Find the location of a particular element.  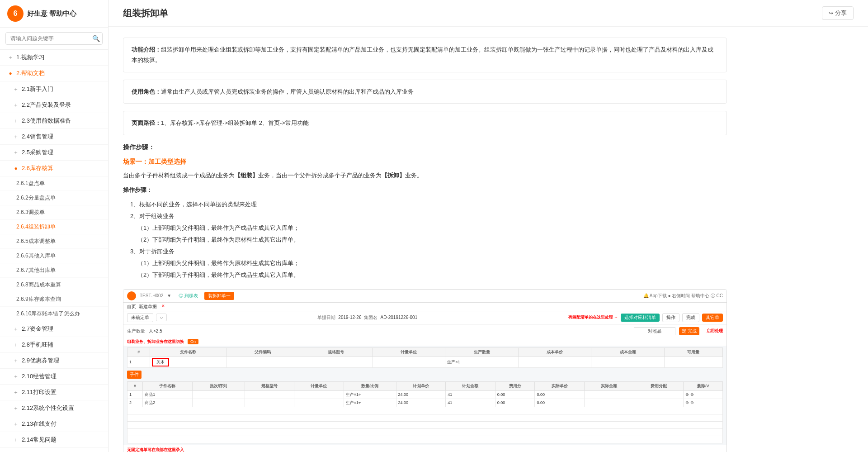

sidebar-item-cases: ＋ 2.15操作案例 is located at coordinates (54, 450).